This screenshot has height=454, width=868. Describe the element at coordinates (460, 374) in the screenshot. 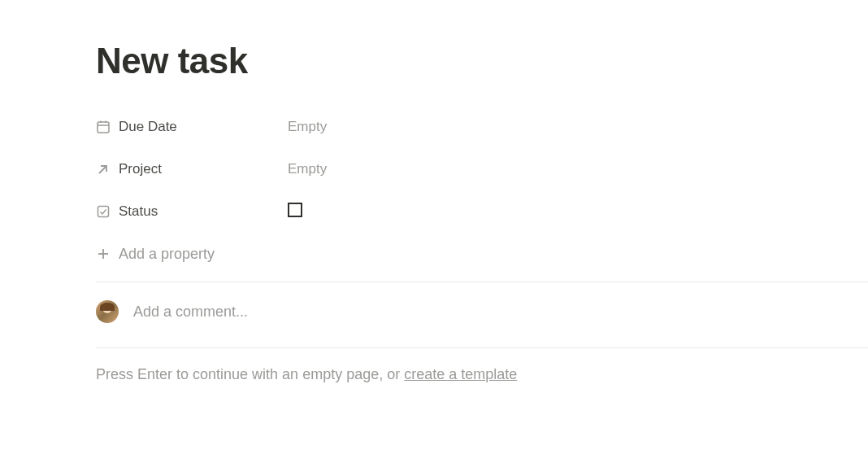

I see `create-template-link: create a template` at that location.